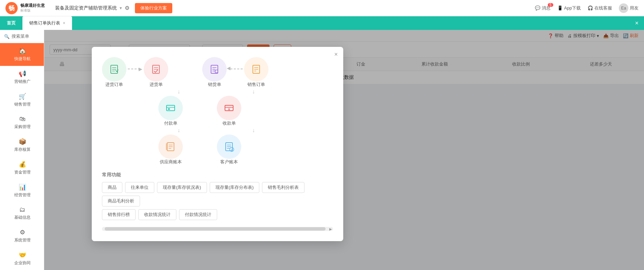  What do you see at coordinates (122, 92) in the screenshot?
I see `spacer-left` at bounding box center [122, 92].